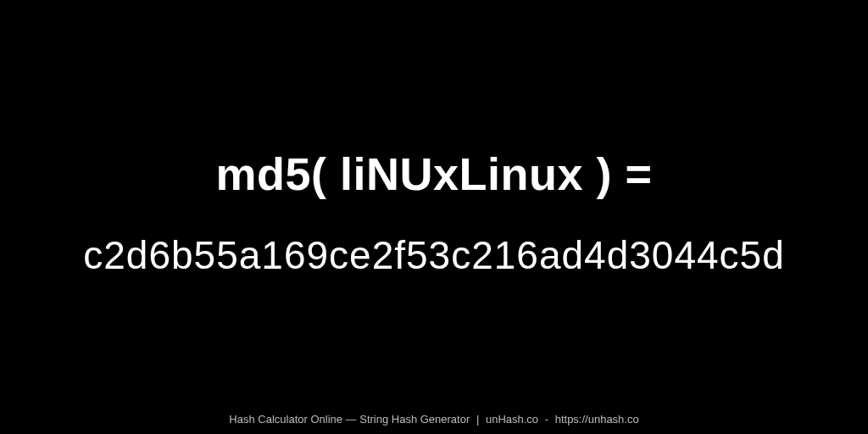  What do you see at coordinates (434, 255) in the screenshot?
I see `hash-result: c2d6b55a169ce2f53c216ad4d3044c5d` at bounding box center [434, 255].